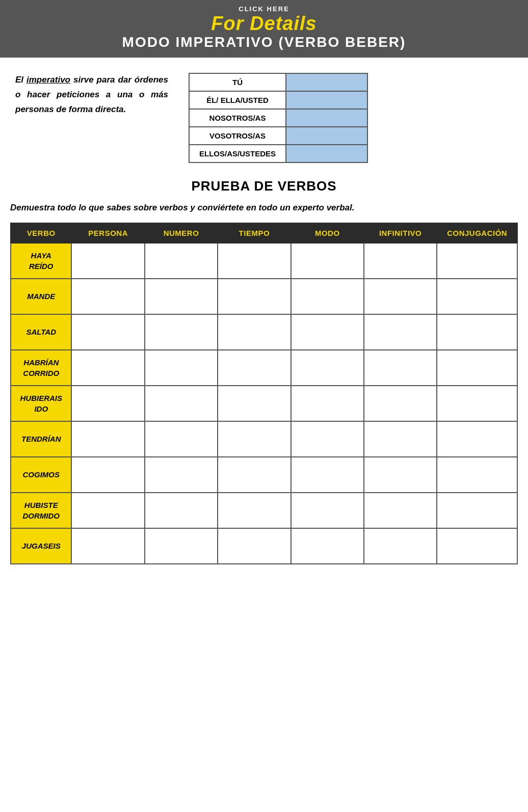 Image resolution: width=528 pixels, height=812 pixels. Describe the element at coordinates (48, 79) in the screenshot. I see `imperativo-underline: imperativo` at that location.